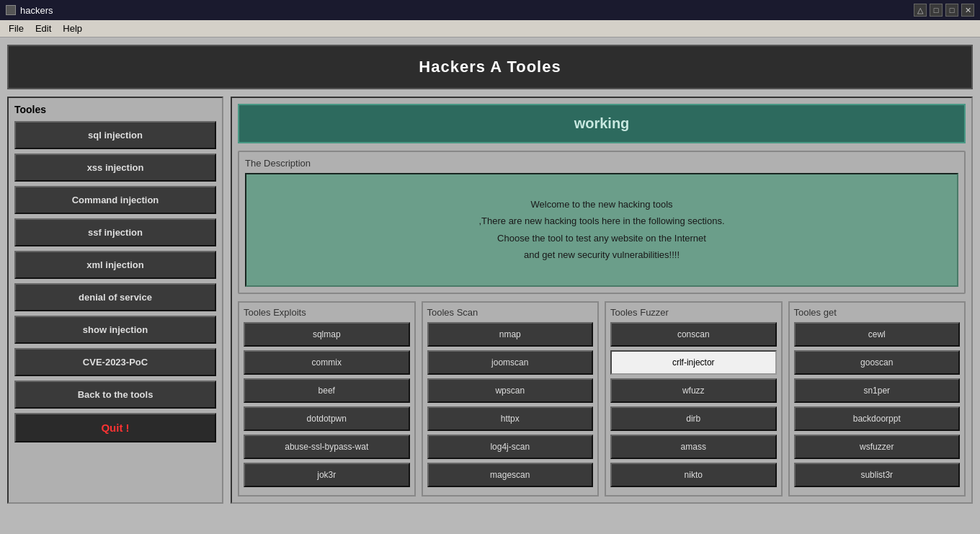 The width and height of the screenshot is (980, 534). I want to click on sidebar-btn-command-injection: Command injection, so click(115, 200).